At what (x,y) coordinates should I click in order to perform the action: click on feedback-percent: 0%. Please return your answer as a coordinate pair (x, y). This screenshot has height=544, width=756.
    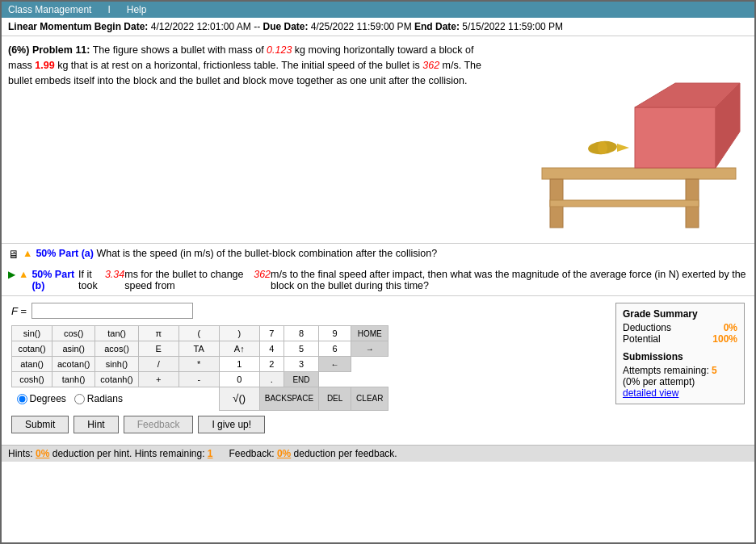
    Looking at the image, I should click on (284, 454).